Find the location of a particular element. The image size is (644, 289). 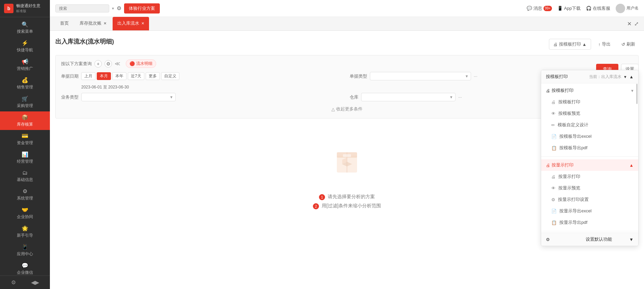

sidebar-collapse-icon: ◀▶ is located at coordinates (35, 282).